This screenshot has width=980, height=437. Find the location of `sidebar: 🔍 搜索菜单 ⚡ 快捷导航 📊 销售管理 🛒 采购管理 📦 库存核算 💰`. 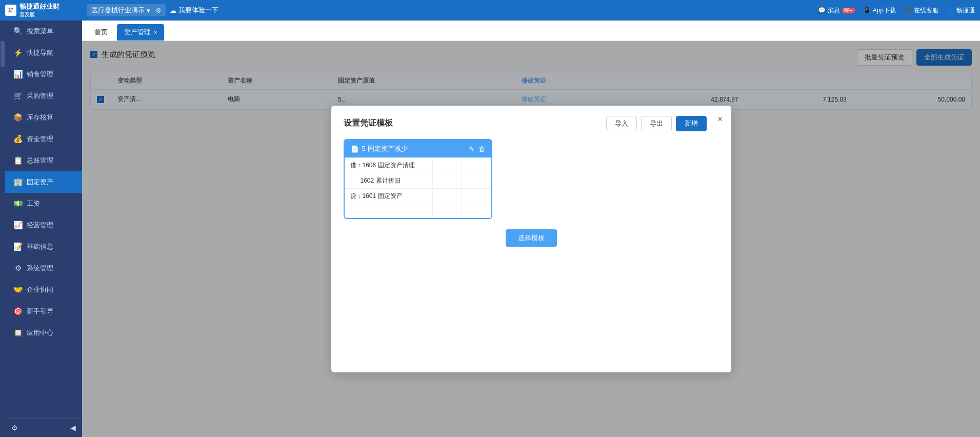

sidebar: 🔍 搜索菜单 ⚡ 快捷导航 📊 销售管理 🛒 采购管理 📦 库存核算 💰 is located at coordinates (44, 229).